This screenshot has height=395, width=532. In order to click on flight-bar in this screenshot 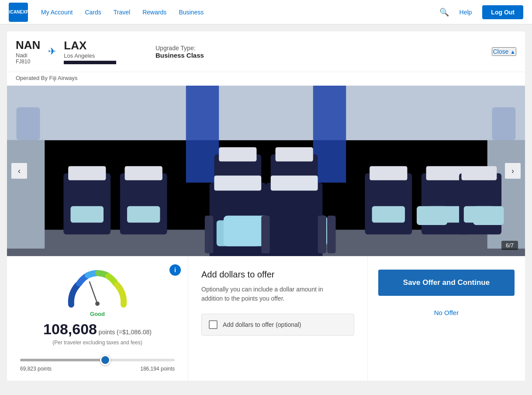, I will do `click(90, 62)`.